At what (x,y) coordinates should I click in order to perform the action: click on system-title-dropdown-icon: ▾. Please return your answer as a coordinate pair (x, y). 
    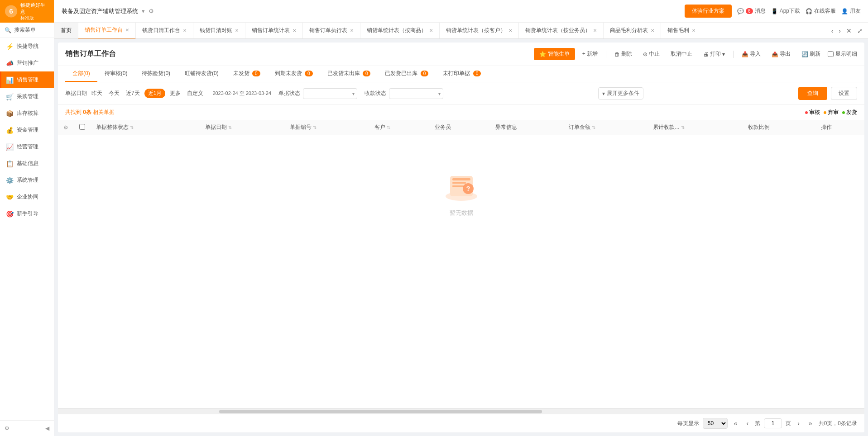
    Looking at the image, I should click on (143, 11).